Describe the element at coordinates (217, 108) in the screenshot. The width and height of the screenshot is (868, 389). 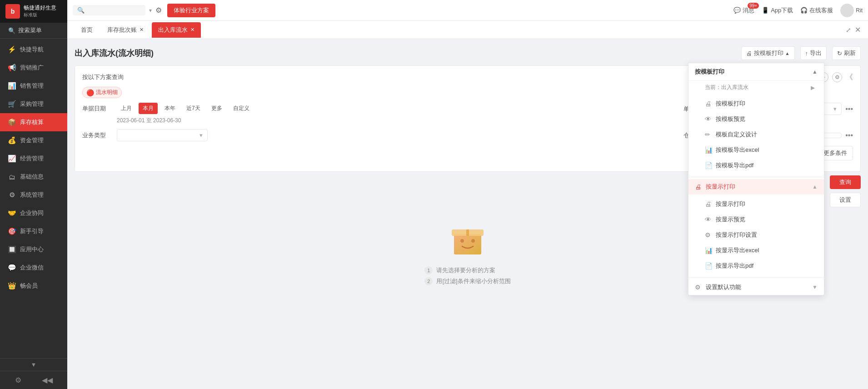
I see `date-btn-more: 更多` at that location.